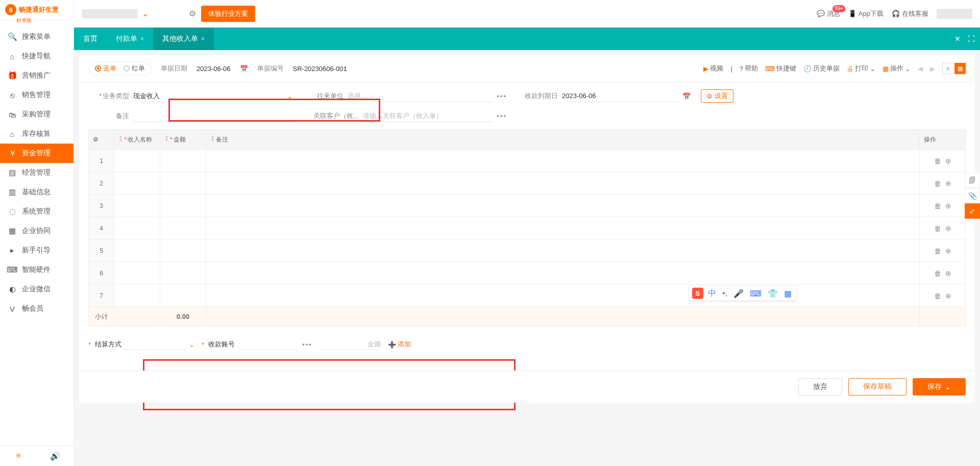  I want to click on settings-button: ⚙设置, so click(717, 96).